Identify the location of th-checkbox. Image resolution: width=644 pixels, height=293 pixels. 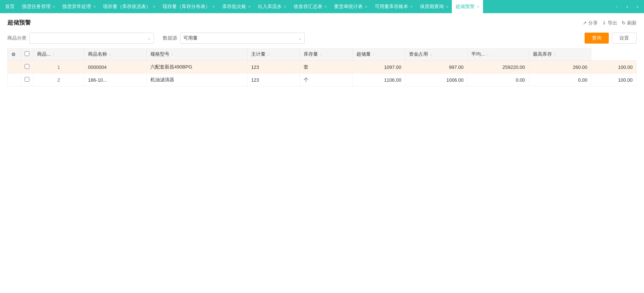
(27, 54).